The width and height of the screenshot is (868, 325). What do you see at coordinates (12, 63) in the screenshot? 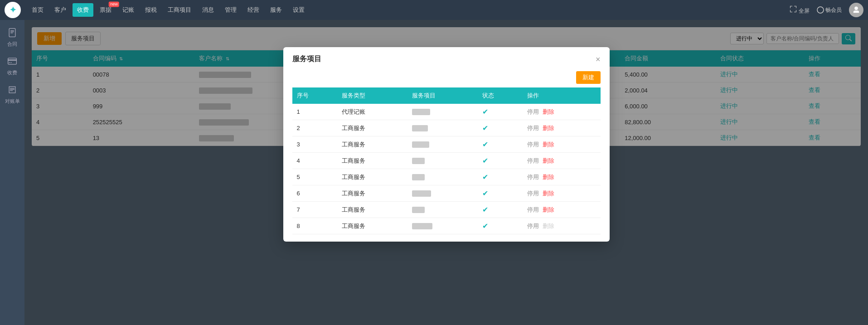
I see `charge-icon` at bounding box center [12, 63].